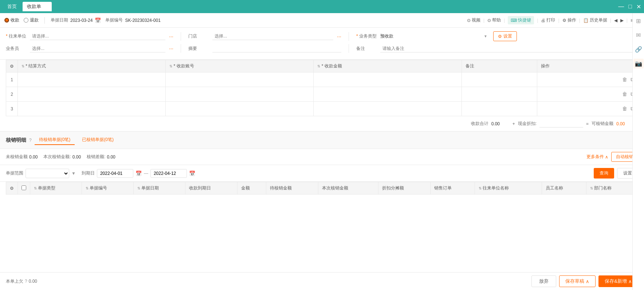 Image resolution: width=644 pixels, height=290 pixels. What do you see at coordinates (322, 80) in the screenshot?
I see `table-row: 1 🗑 ⧉` at bounding box center [322, 80].